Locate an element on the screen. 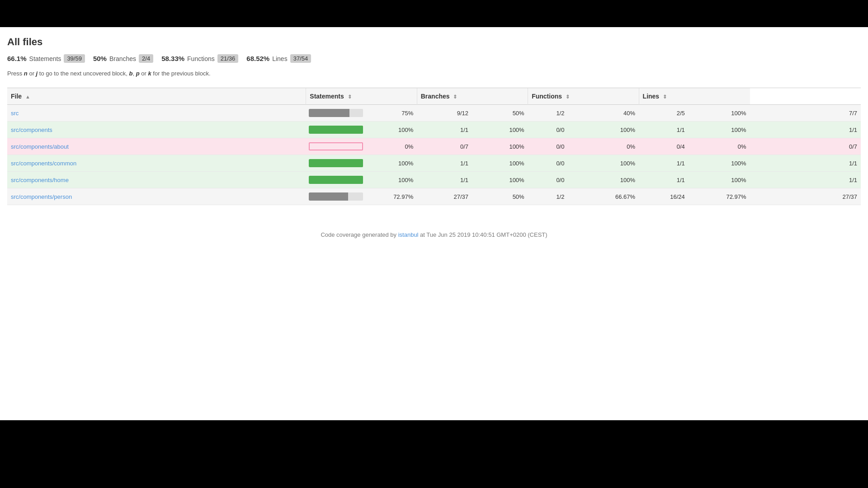 The height and width of the screenshot is (488, 868). func-pct: 66.67% is located at coordinates (603, 197).